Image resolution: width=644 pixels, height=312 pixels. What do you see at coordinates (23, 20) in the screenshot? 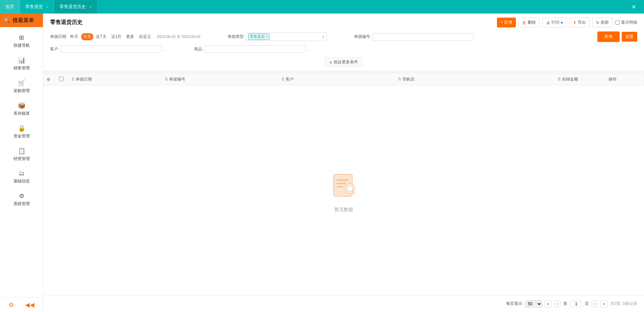
I see `sidebar-search-label: 搜索菜单` at bounding box center [23, 20].